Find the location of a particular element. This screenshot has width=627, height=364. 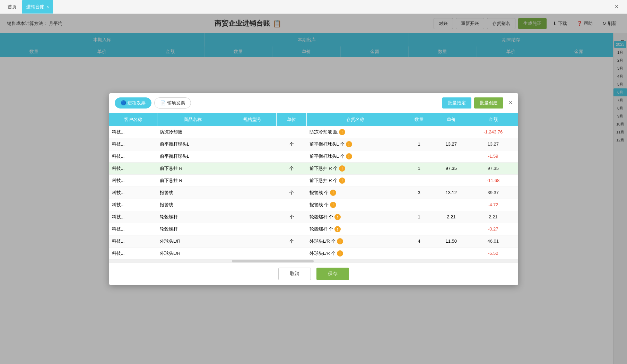

cell-amount-1: 13.27 is located at coordinates (493, 144).